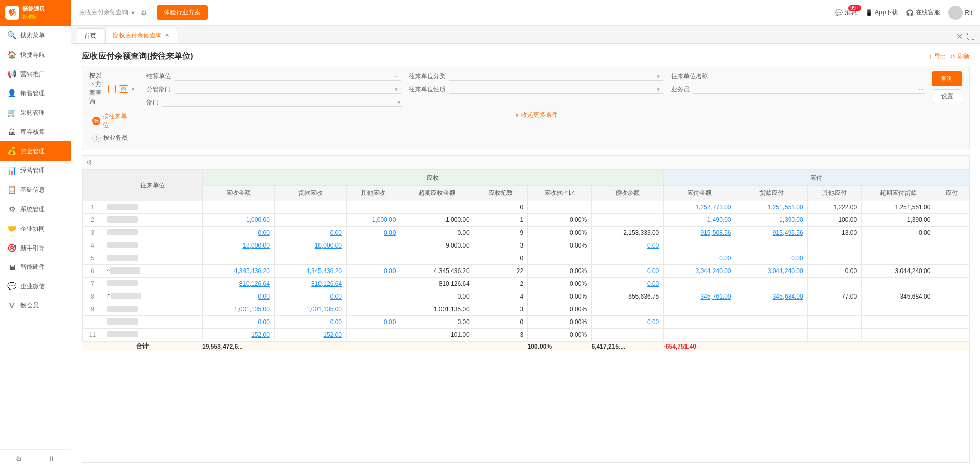 This screenshot has width=980, height=468. What do you see at coordinates (238, 297) in the screenshot?
I see `cell-receivable-amount: 0.00` at bounding box center [238, 297].